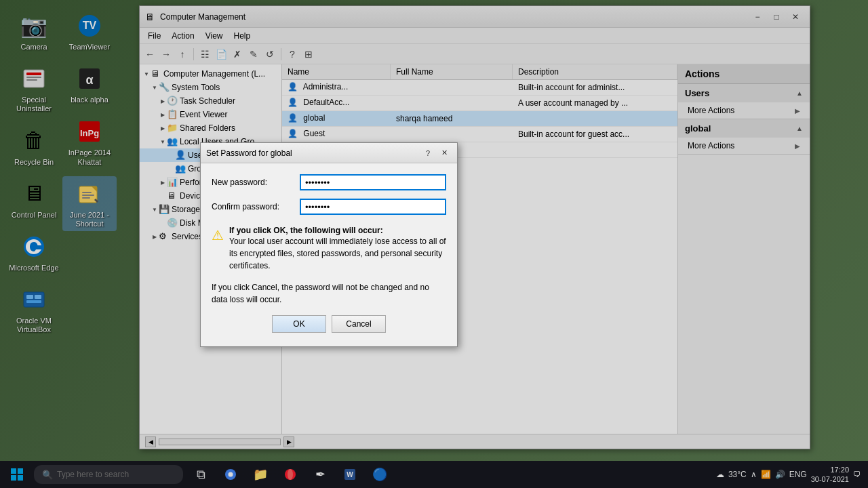  I want to click on dialog-help-button: ?, so click(428, 153).